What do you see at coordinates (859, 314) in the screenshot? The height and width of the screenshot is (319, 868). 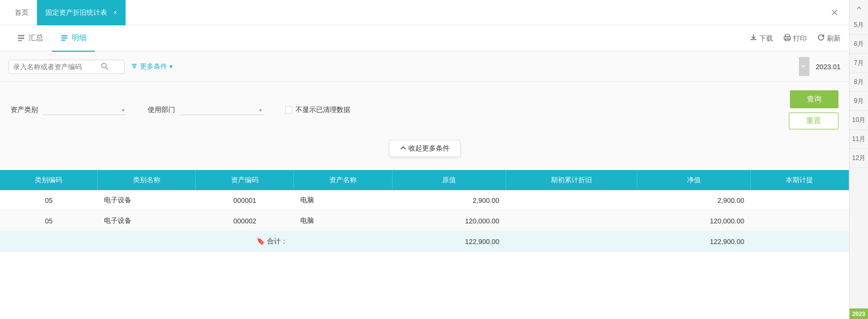 I see `year-badge: 2023` at bounding box center [859, 314].